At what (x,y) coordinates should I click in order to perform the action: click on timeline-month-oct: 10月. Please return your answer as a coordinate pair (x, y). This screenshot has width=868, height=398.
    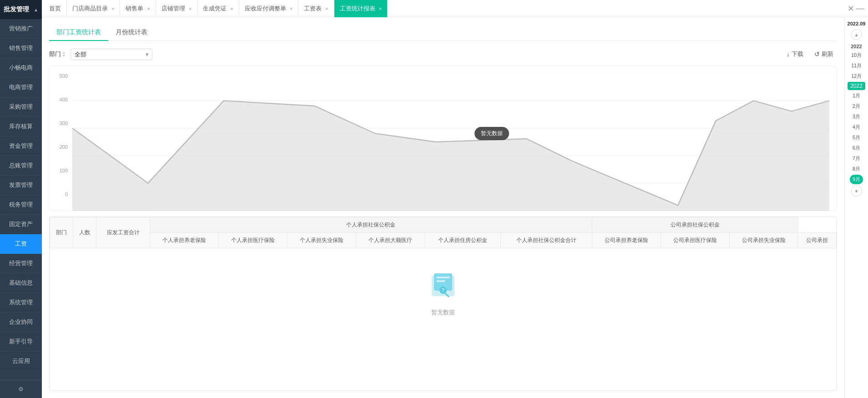
    Looking at the image, I should click on (856, 55).